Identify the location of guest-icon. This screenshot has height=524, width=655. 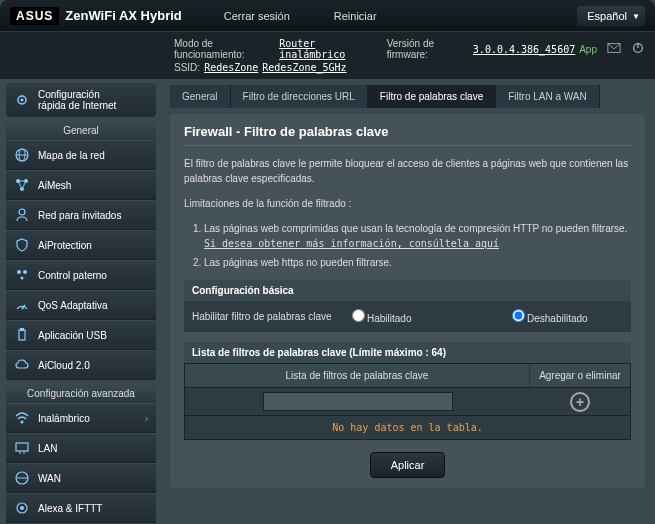
(22, 215).